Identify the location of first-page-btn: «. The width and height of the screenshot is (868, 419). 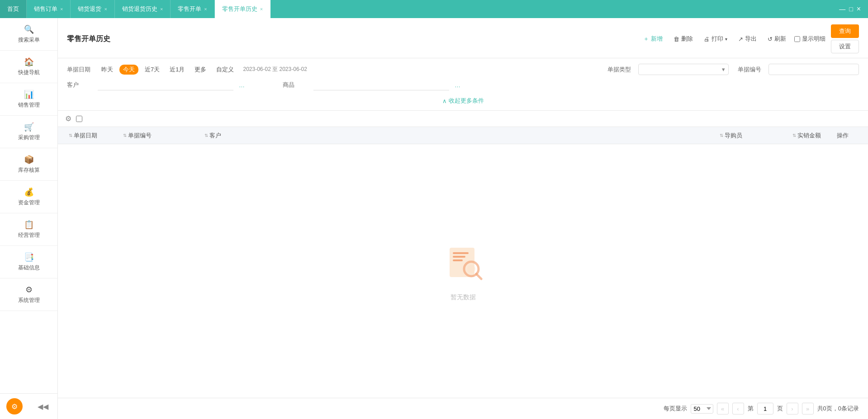
(723, 409).